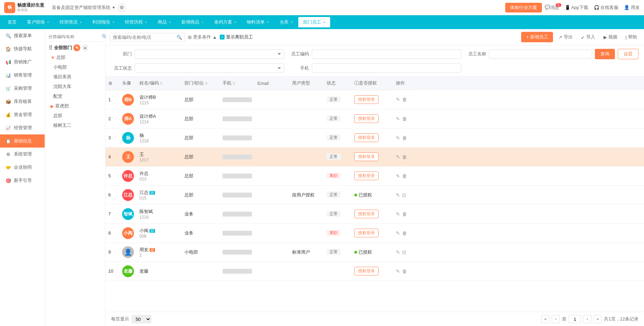 This screenshot has height=326, width=644. What do you see at coordinates (610, 37) in the screenshot?
I see `view-btn: ▶ 视频` at bounding box center [610, 37].